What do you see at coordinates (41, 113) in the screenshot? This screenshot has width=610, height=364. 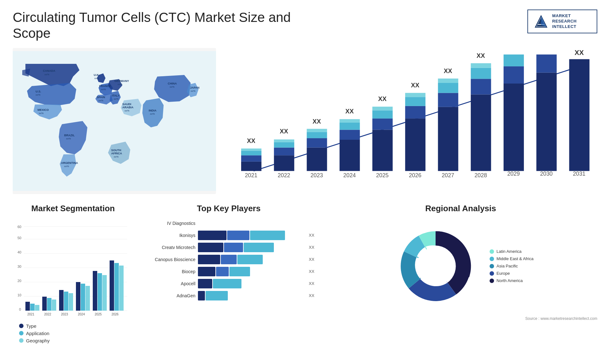 I see `mexico-pct: xx%` at bounding box center [41, 113].